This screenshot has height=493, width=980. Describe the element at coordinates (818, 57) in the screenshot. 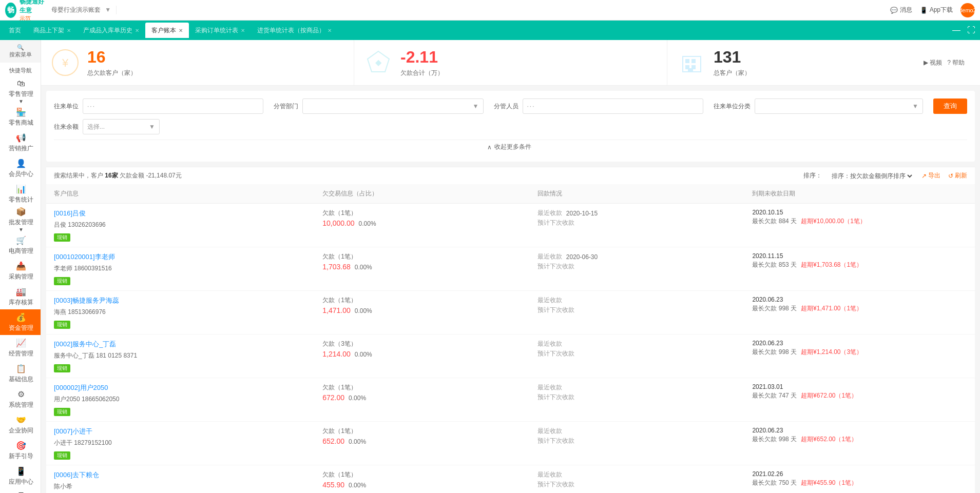

I see `total-customers-value: 131` at that location.